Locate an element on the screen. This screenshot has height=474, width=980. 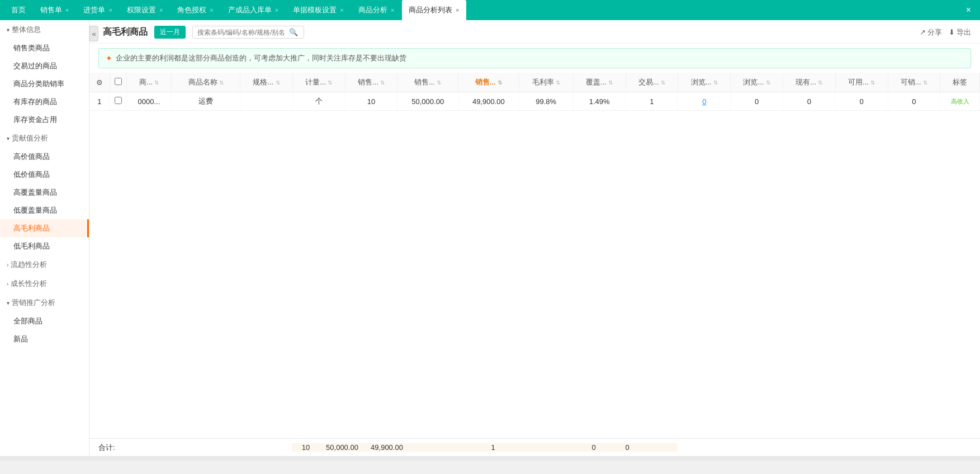
footer-available: 0 is located at coordinates (627, 448).